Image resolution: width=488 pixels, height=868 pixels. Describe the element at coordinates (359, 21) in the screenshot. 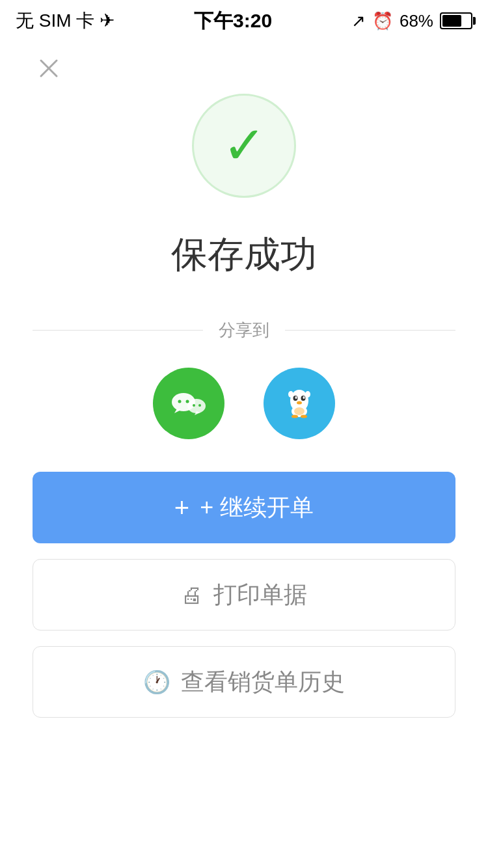

I see `location-icon: ↗` at that location.